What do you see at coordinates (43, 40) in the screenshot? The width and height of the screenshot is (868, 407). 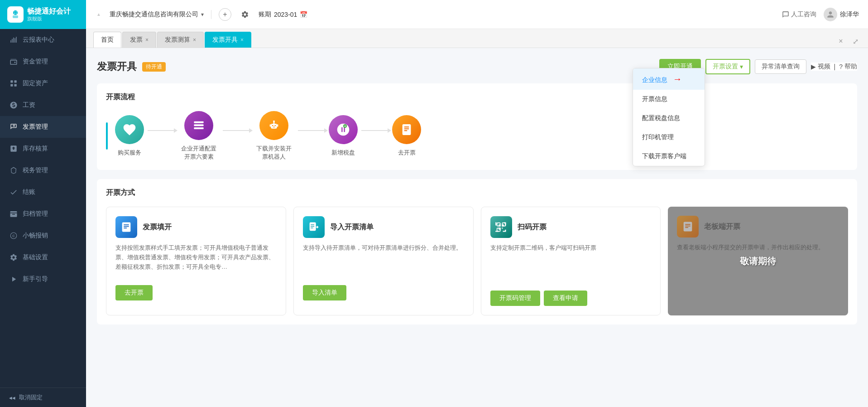 I see `sidebar-item-yunbao: 云报表中心` at bounding box center [43, 40].